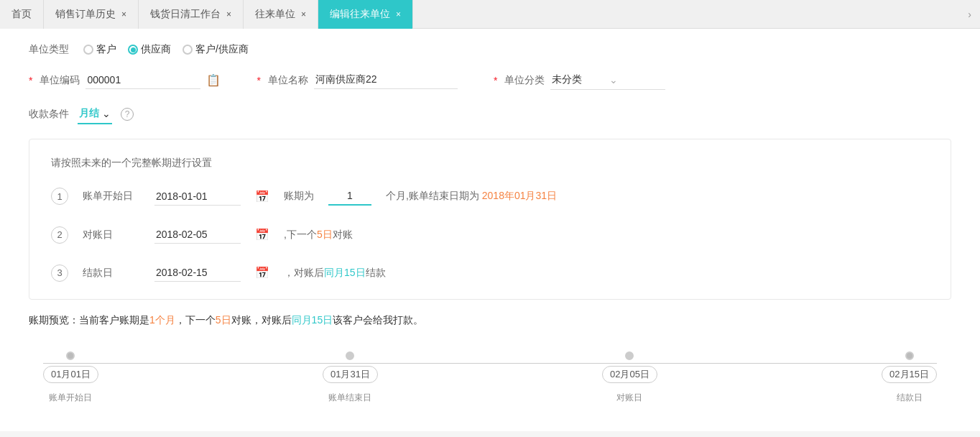 This screenshot has height=437, width=980. Describe the element at coordinates (198, 273) in the screenshot. I see `step-3-date-input` at that location.